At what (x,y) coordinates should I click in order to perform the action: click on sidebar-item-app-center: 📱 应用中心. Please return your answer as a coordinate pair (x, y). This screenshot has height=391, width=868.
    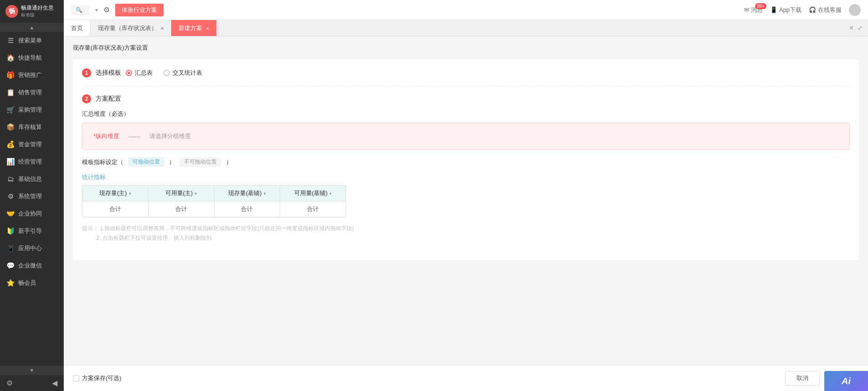
    Looking at the image, I should click on (32, 248).